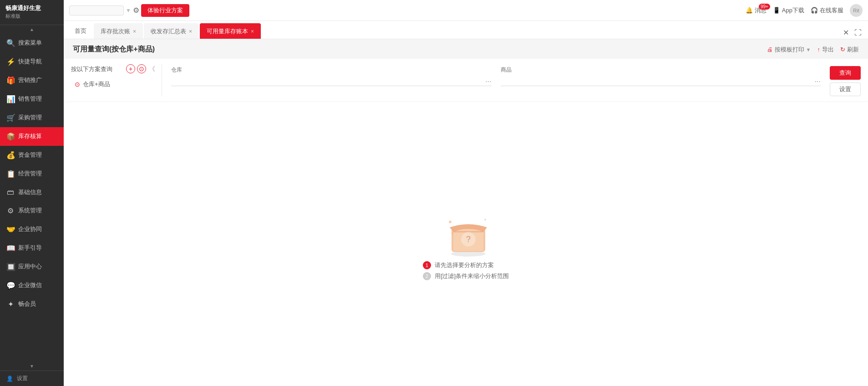 The width and height of the screenshot is (868, 386). Describe the element at coordinates (849, 50) in the screenshot. I see `refresh-button: ↻ 刷新` at that location.